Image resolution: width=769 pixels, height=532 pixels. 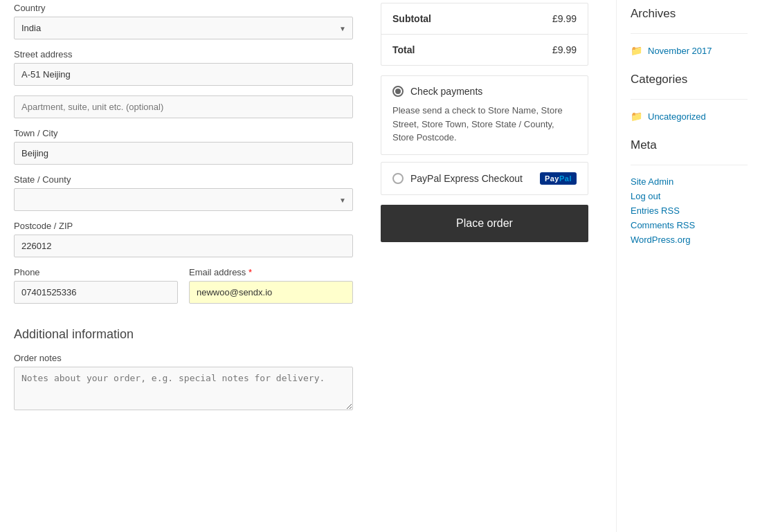 What do you see at coordinates (680, 51) in the screenshot?
I see `archives-link-nov2017: November 2017` at bounding box center [680, 51].